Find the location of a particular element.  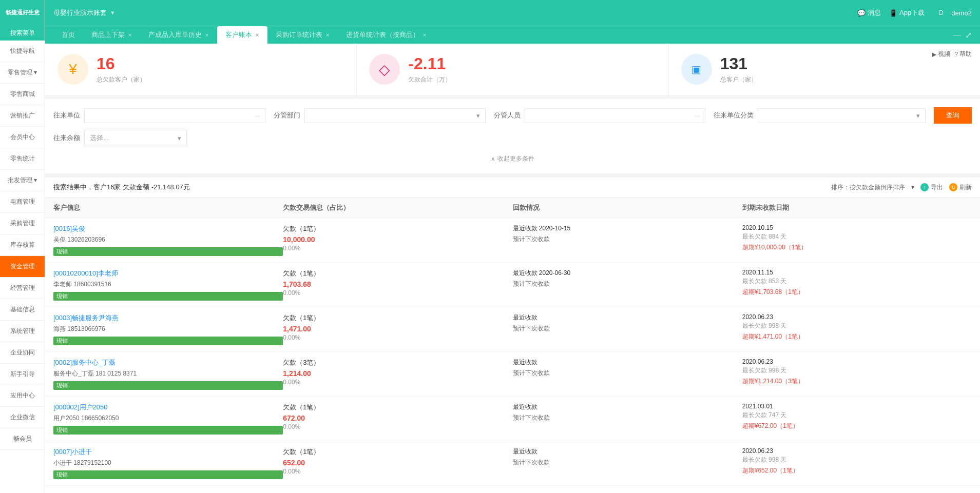

overdue-link: 超期¥10,000.00（1笔） is located at coordinates (857, 247).